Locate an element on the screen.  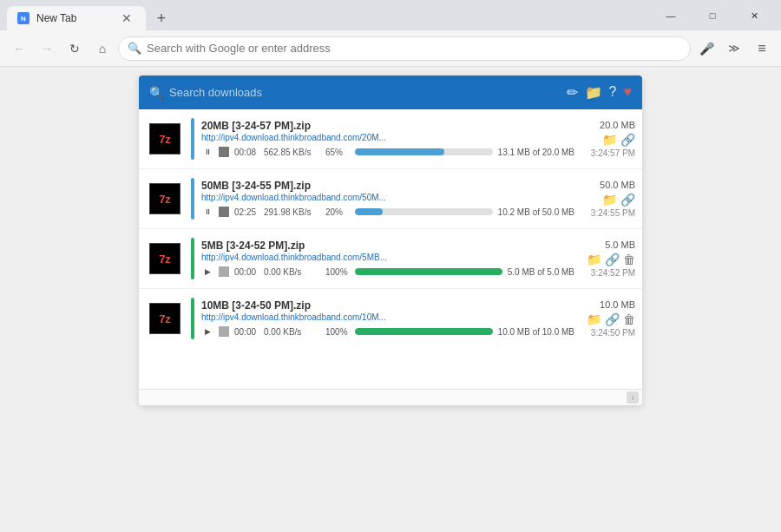
download-item: 7z 10MB [3-24-50 PM].zip http://ipv4.dow… is located at coordinates (390, 319).